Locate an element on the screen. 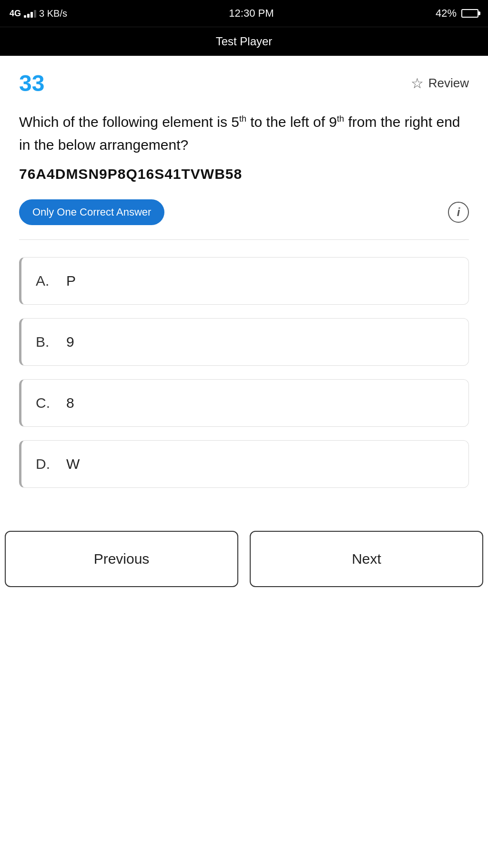 The height and width of the screenshot is (868, 488). bar1 is located at coordinates (25, 16).